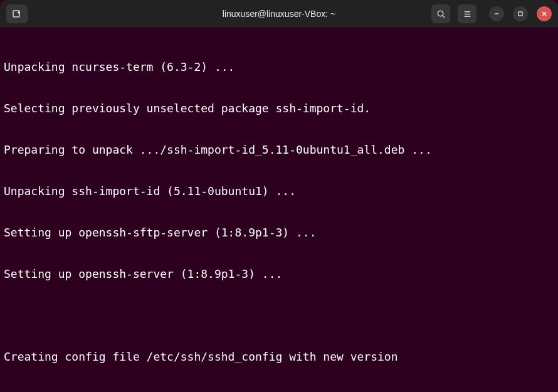 The width and height of the screenshot is (558, 392). Describe the element at coordinates (279, 109) in the screenshot. I see `output-line: Selecting previously unselected package …` at that location.